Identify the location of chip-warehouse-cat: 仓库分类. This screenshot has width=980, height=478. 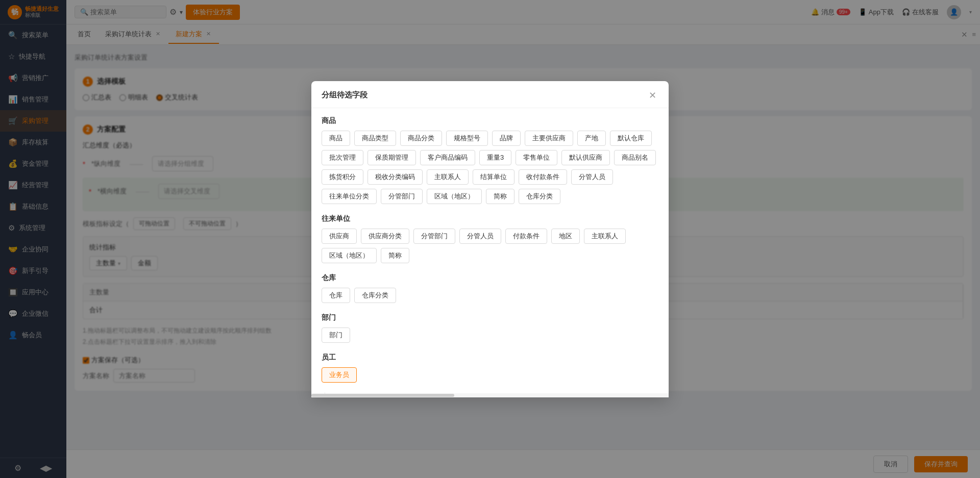
(540, 196).